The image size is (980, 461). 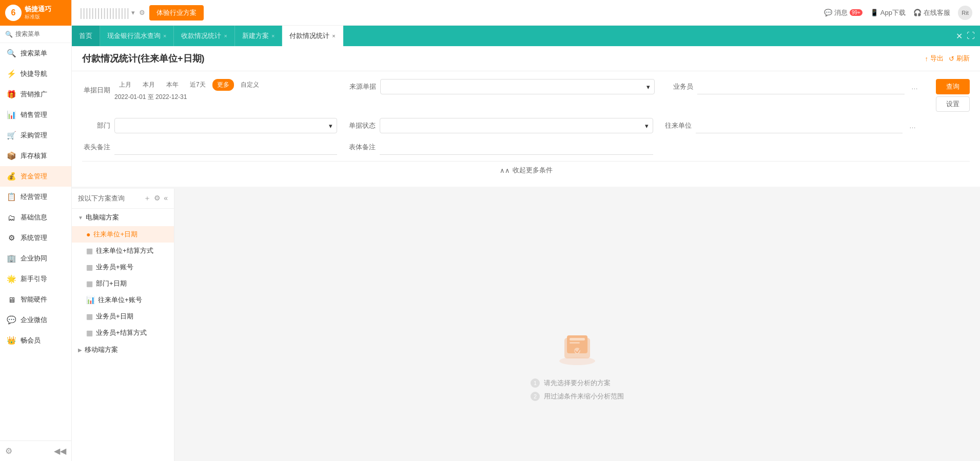 I want to click on inventory-icon: 📦, so click(x=11, y=156).